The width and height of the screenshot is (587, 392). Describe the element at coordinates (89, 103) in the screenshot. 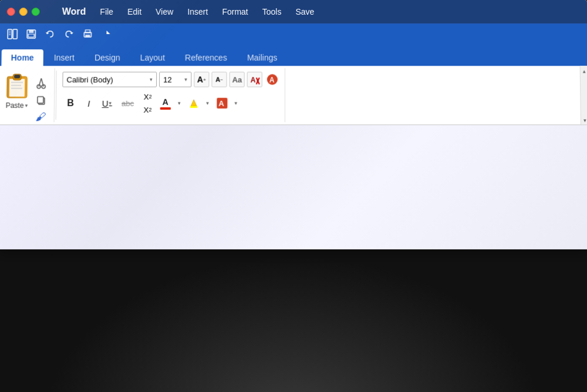

I see `italic-label: I` at that location.